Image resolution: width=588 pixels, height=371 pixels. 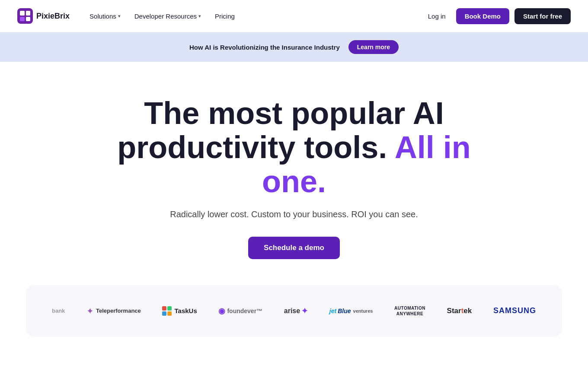 I want to click on logo-automation-anywhere: AUTOMATION ANYWHERE, so click(x=410, y=311).